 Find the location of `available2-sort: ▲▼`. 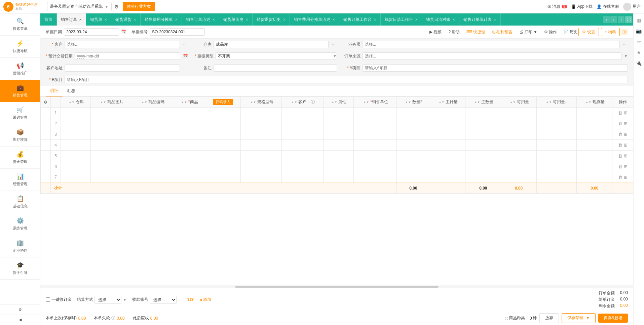

available2-sort: ▲▼ is located at coordinates (549, 102).